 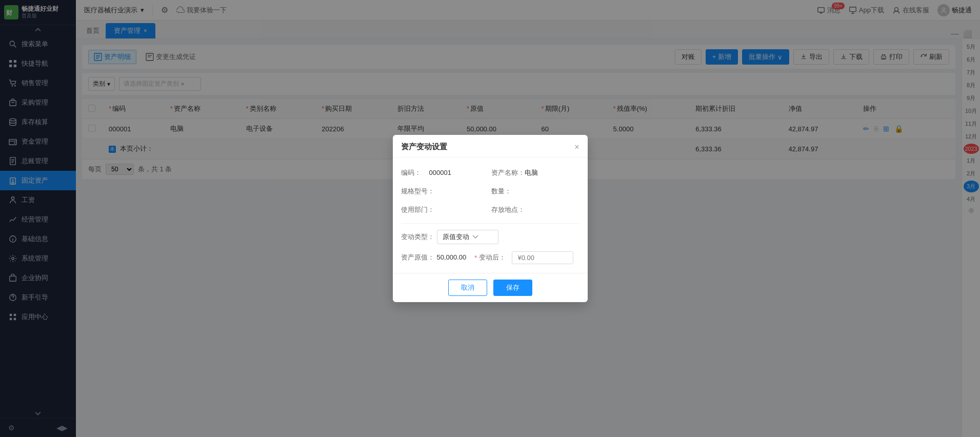 I want to click on cancel-button: 取消, so click(x=468, y=288).